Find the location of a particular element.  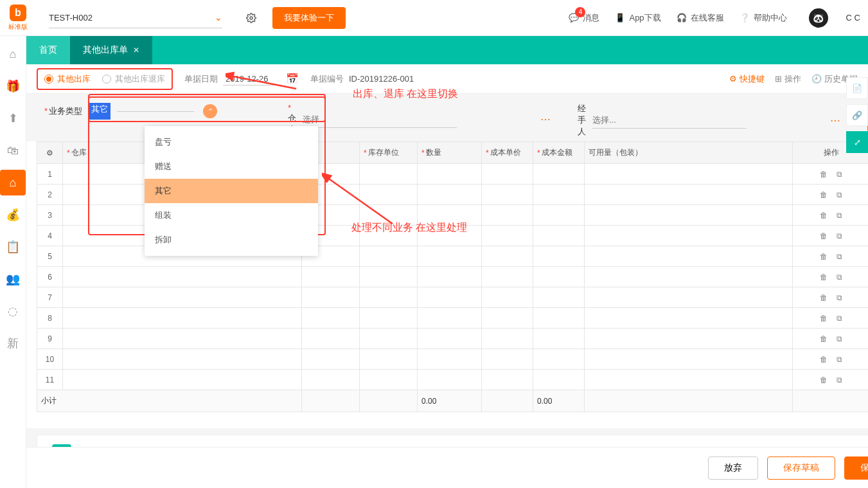

chevron-up-icon: ⌃ is located at coordinates (210, 111).